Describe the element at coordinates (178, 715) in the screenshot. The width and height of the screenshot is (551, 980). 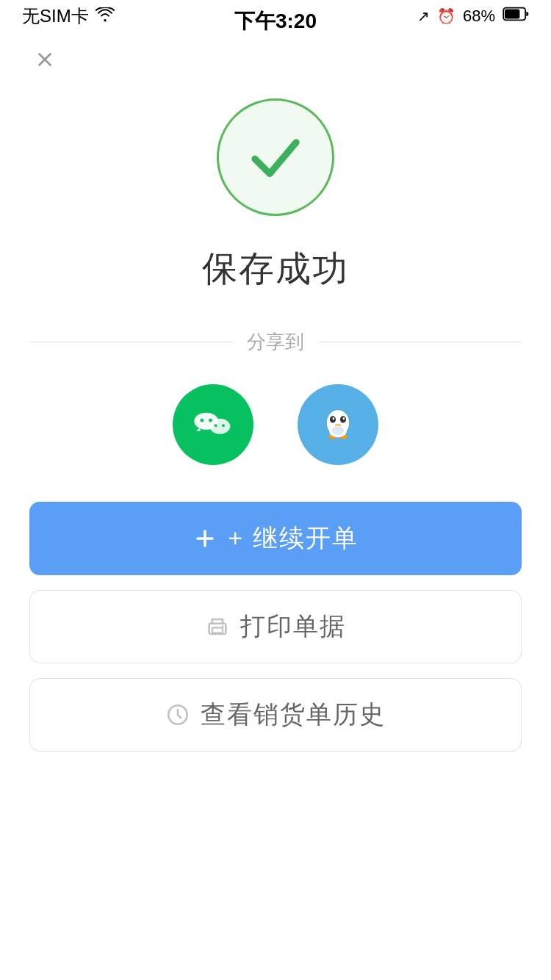
I see `history-icon` at that location.